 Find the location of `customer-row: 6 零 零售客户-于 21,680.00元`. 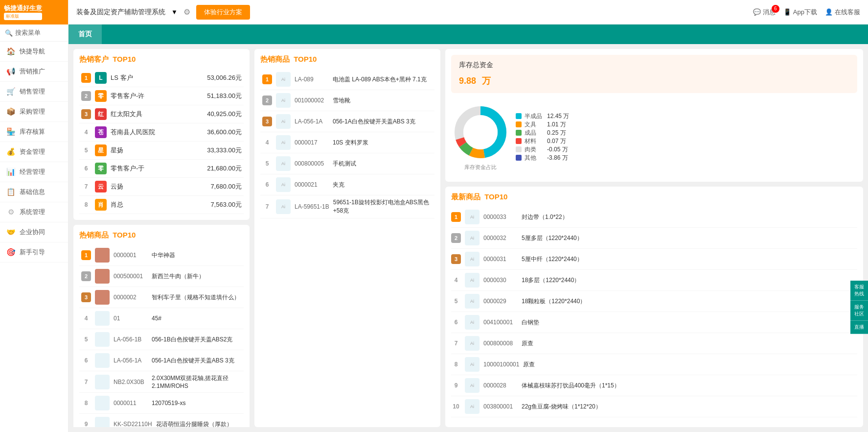

customer-row: 6 零 零售客户-于 21,680.00元 is located at coordinates (161, 168).